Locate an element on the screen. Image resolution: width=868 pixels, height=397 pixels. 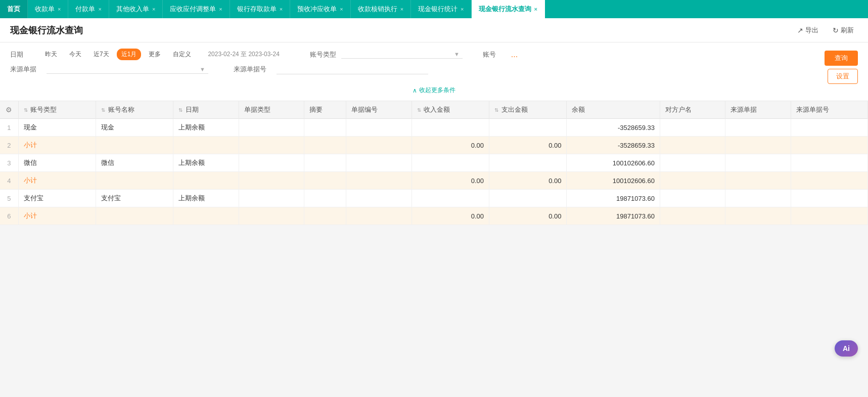
col-gear: ⚙ is located at coordinates (9, 110).